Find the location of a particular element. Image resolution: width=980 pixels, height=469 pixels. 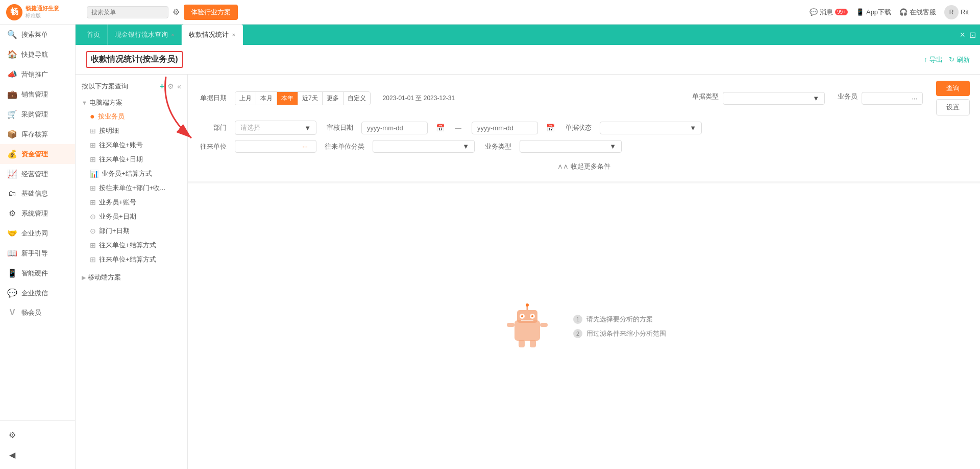

scheme-sp-payment-label: 业务员+结算方式 is located at coordinates (127, 174).